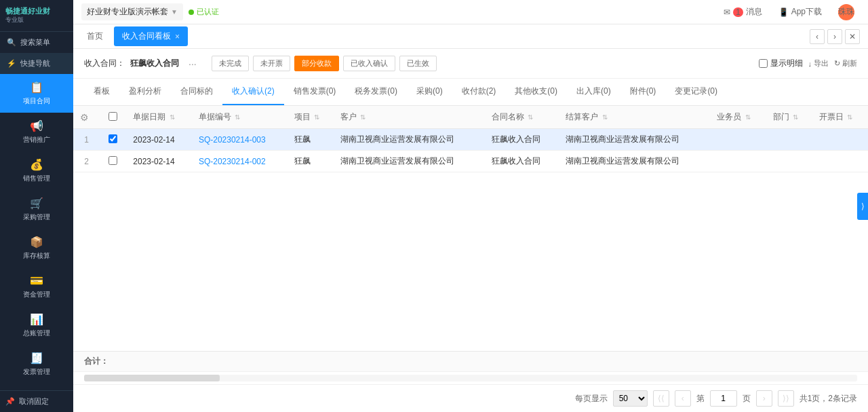 The image size is (868, 412). What do you see at coordinates (747, 399) in the screenshot?
I see `pagination-page-unit: 页` at bounding box center [747, 399].